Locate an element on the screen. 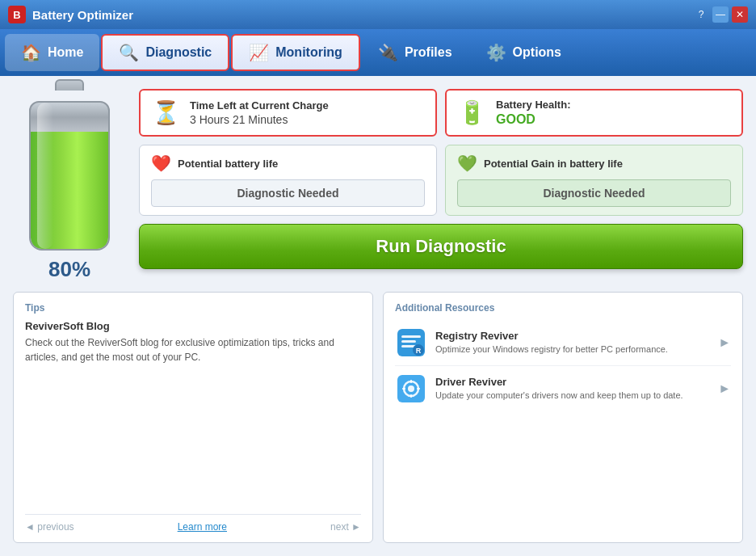  tip-title: ReviverSoft Blog is located at coordinates (193, 326).